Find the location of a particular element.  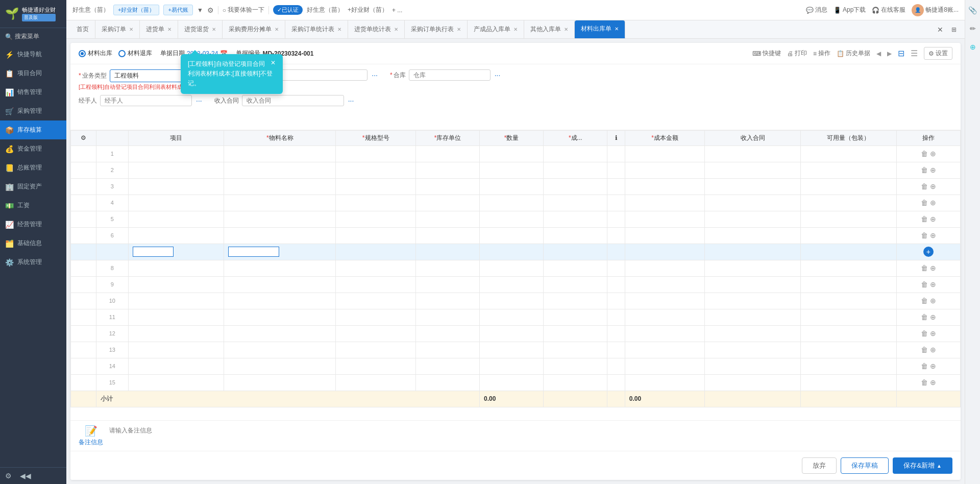

save-draft-button: 保存草稿 is located at coordinates (865, 466).